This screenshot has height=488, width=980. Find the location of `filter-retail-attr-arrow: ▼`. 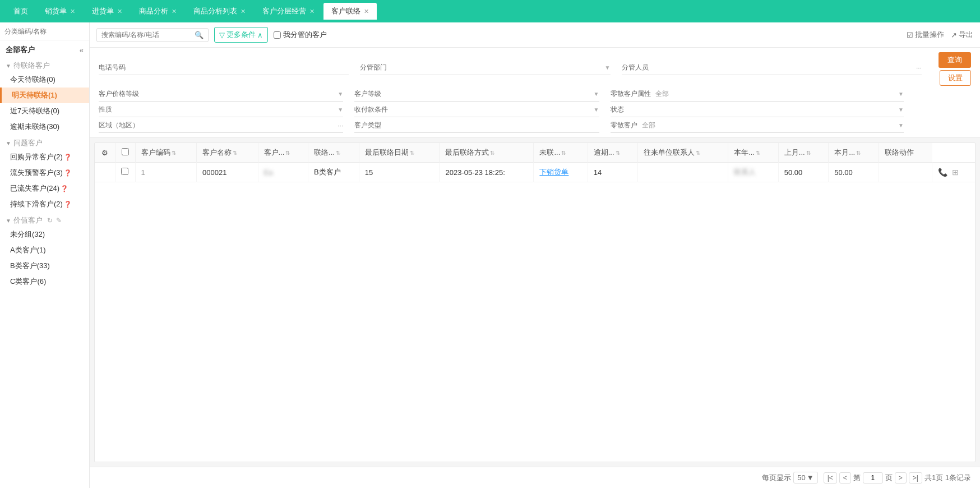

filter-retail-attr-arrow: ▼ is located at coordinates (901, 94).